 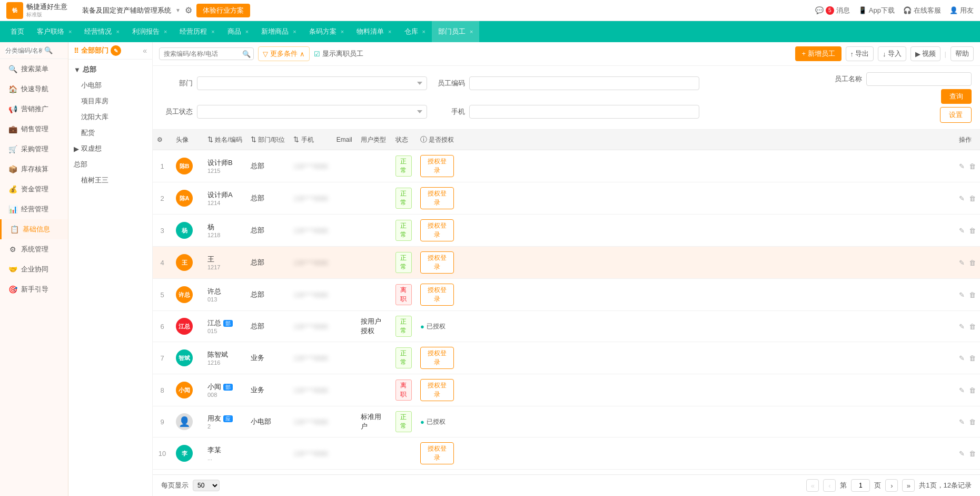 What do you see at coordinates (111, 180) in the screenshot?
I see `dept-node-zhishu: 植树王三` at bounding box center [111, 180].